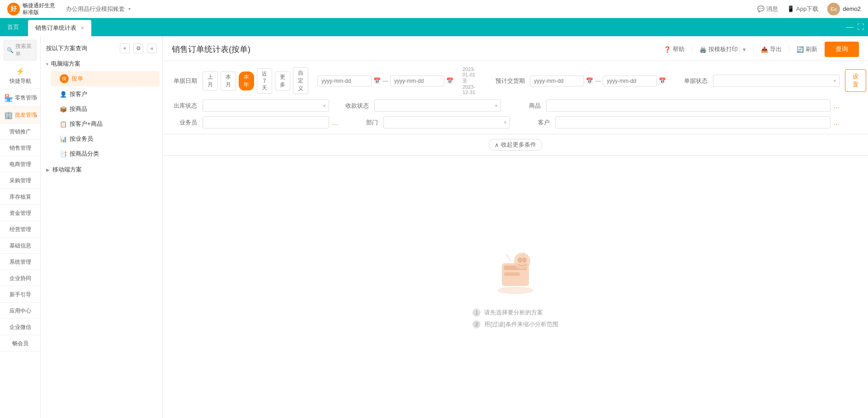  What do you see at coordinates (228, 81) in the screenshot?
I see `date-btn-this-month: 本月` at bounding box center [228, 81].